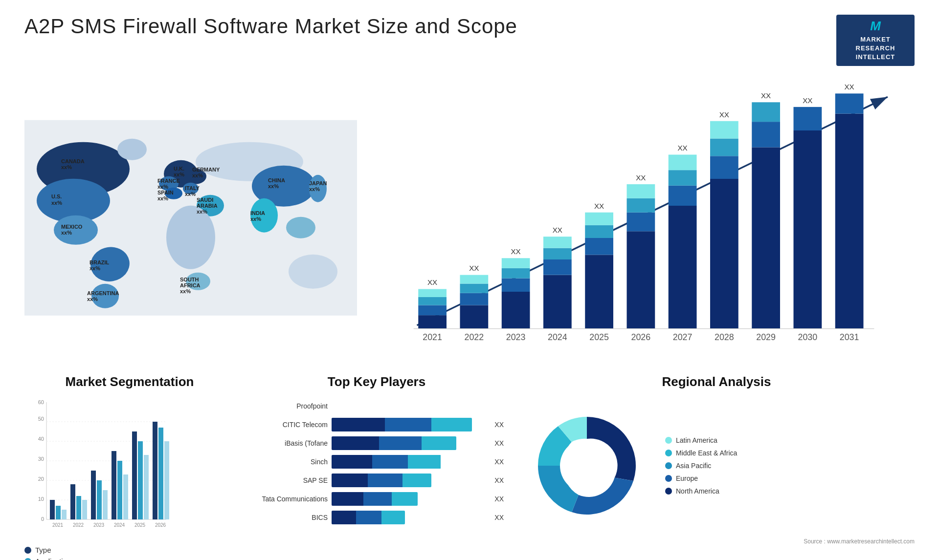  Describe the element at coordinates (256, 218) in the screenshot. I see `india-value: xx%` at that location.